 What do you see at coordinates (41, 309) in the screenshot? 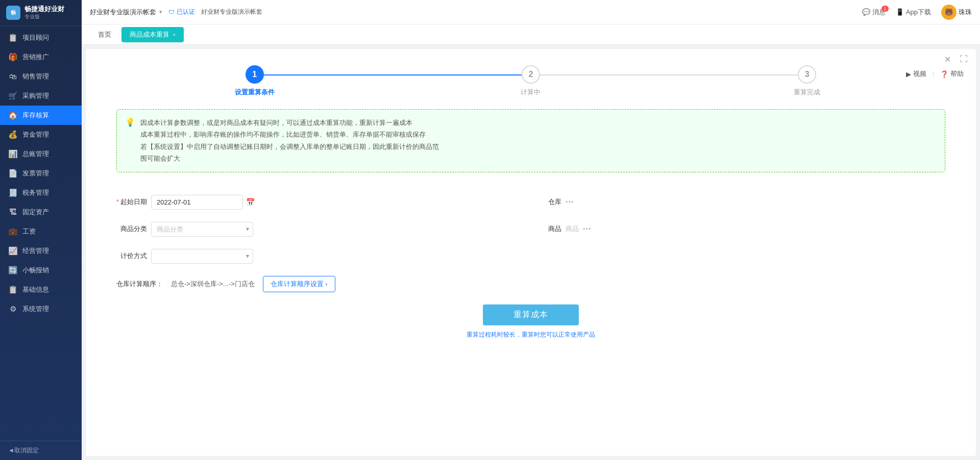
I see `sidebar-item-system: ⚙系统管理` at bounding box center [41, 309].